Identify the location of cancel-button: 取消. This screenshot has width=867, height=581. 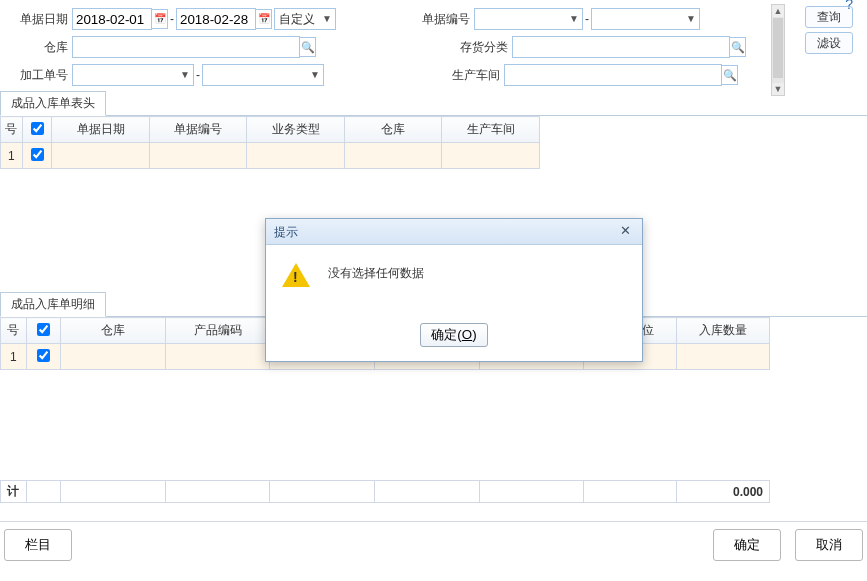
(829, 545).